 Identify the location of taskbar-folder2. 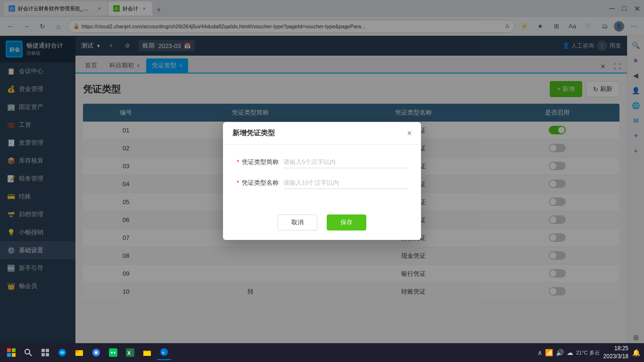
(147, 353).